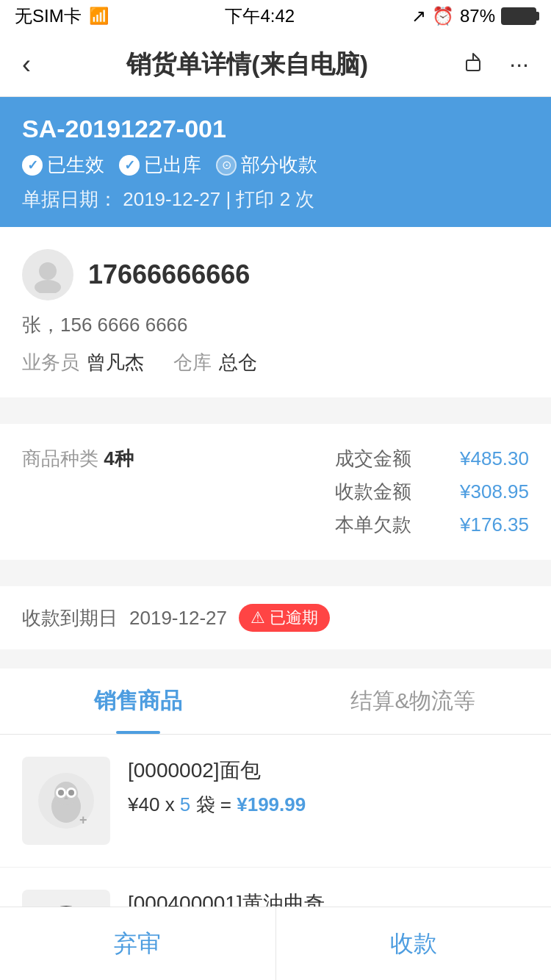  What do you see at coordinates (32, 165) in the screenshot?
I see `check-icon-1: ✓` at bounding box center [32, 165].